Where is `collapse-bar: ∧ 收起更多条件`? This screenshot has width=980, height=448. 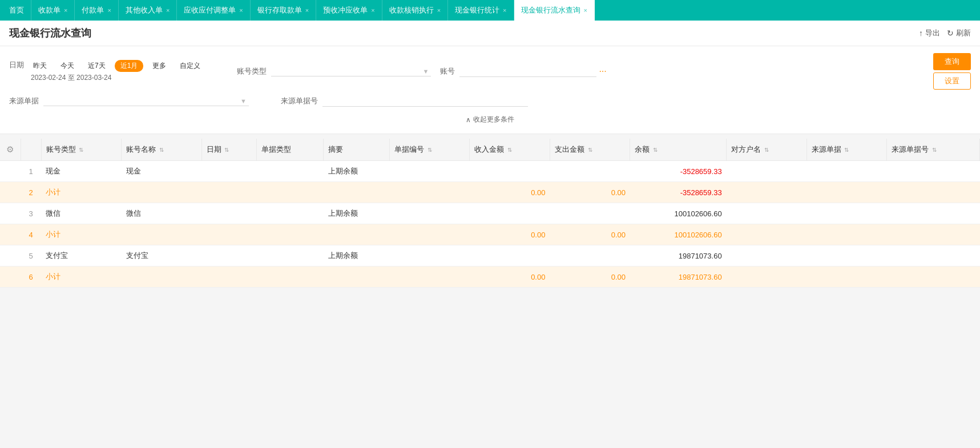
collapse-bar: ∧ 收起更多条件 is located at coordinates (490, 120).